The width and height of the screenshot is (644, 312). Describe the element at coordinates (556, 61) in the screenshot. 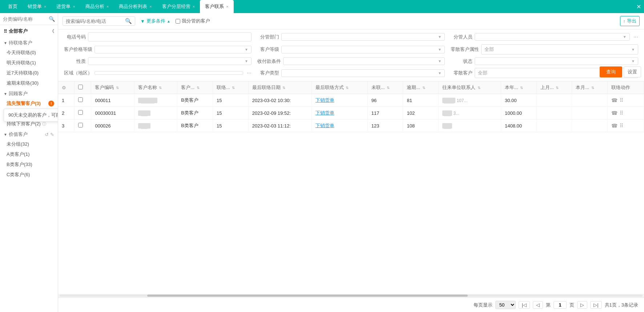

I see `status-select: ▼` at that location.